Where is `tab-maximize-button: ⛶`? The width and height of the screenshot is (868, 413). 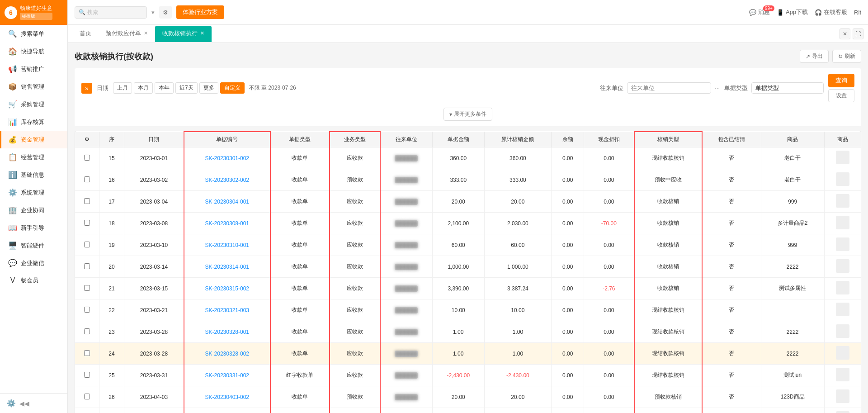 tab-maximize-button: ⛶ is located at coordinates (858, 34).